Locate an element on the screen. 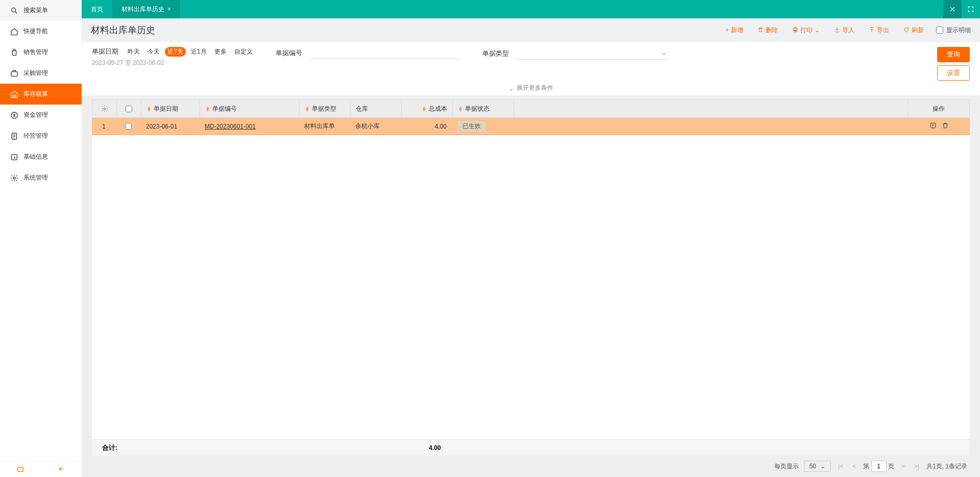 The height and width of the screenshot is (477, 980). page-input is located at coordinates (879, 466).